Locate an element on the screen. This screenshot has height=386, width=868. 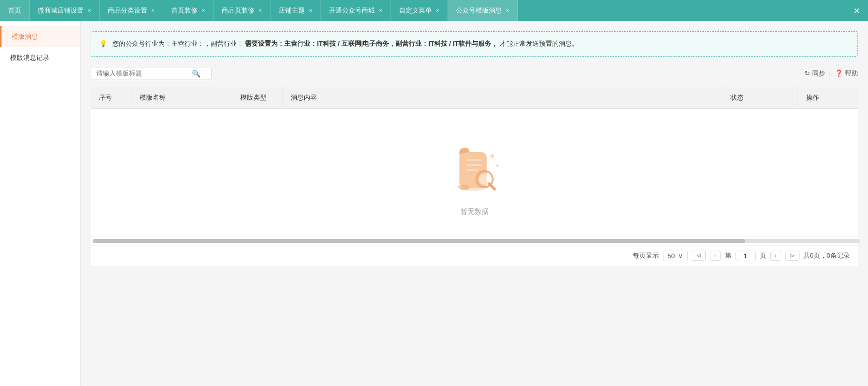
pagination-prev-button: ‹ is located at coordinates (715, 256).